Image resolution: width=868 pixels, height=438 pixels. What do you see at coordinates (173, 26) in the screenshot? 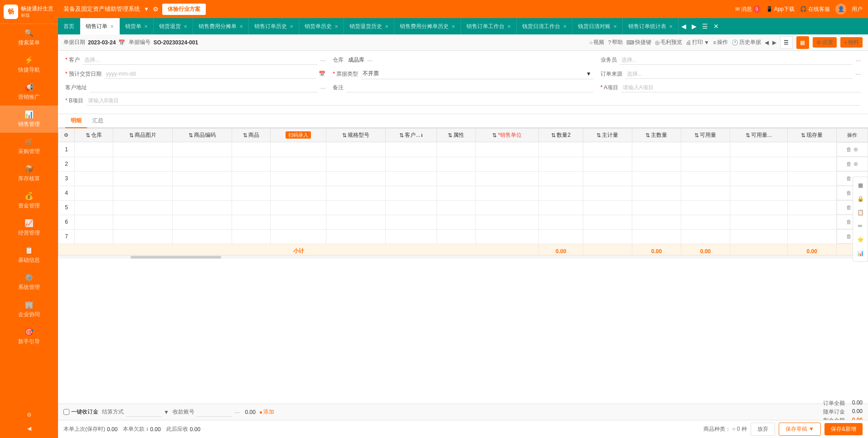
I see `tab-sales-return: 销货退货 ✕` at bounding box center [173, 26].